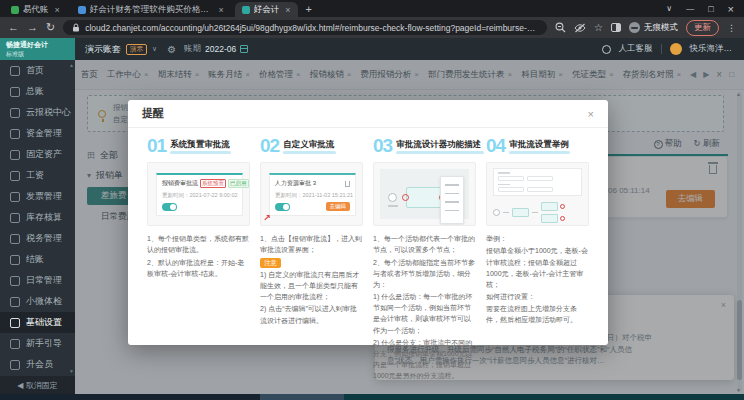  Describe the element at coordinates (35, 260) in the screenshot. I see `sidebar-item-label: 结账` at that location.